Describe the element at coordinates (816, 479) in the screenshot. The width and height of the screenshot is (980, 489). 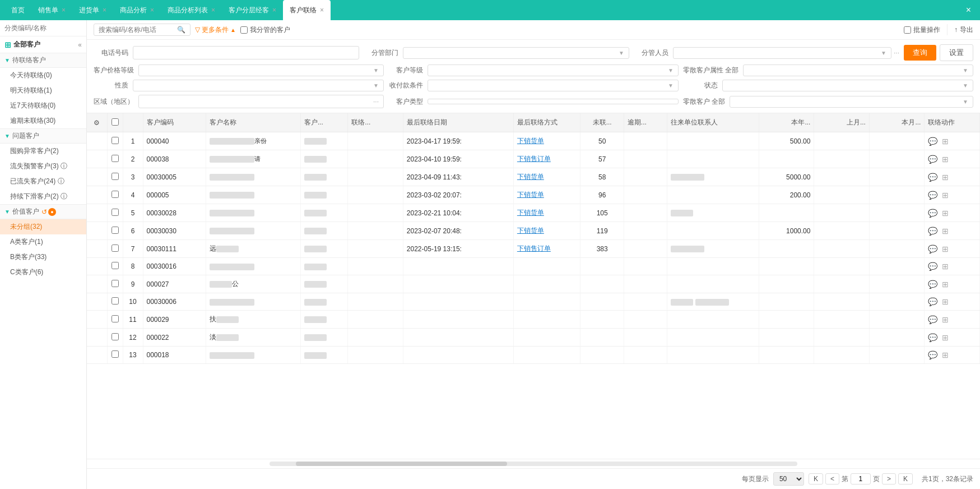
I see `first-page-button: K` at that location.